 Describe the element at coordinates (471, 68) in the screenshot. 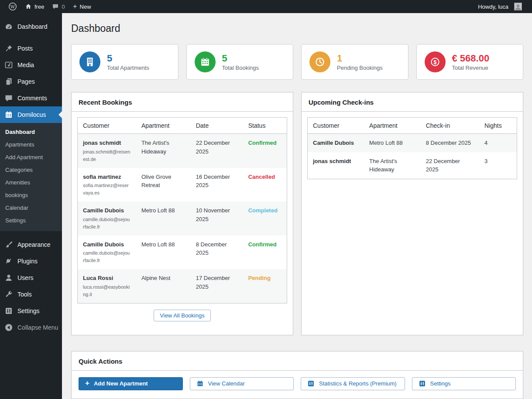

I see `stat-label: Total Revenue` at that location.